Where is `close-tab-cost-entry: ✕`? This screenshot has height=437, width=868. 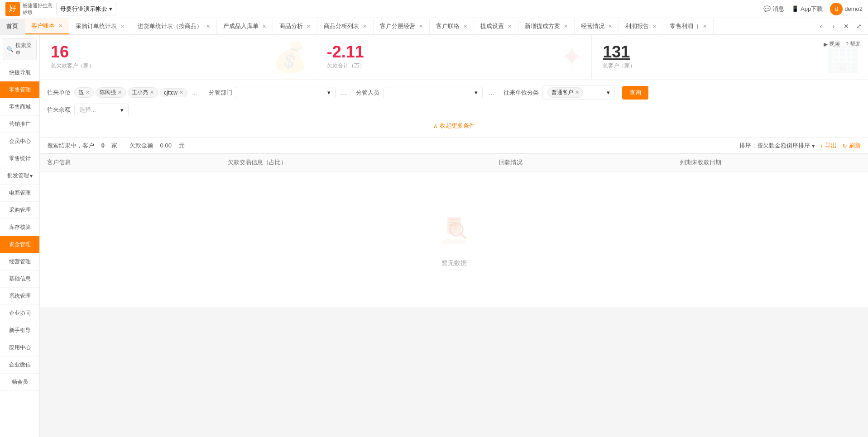 close-tab-cost-entry: ✕ is located at coordinates (264, 26).